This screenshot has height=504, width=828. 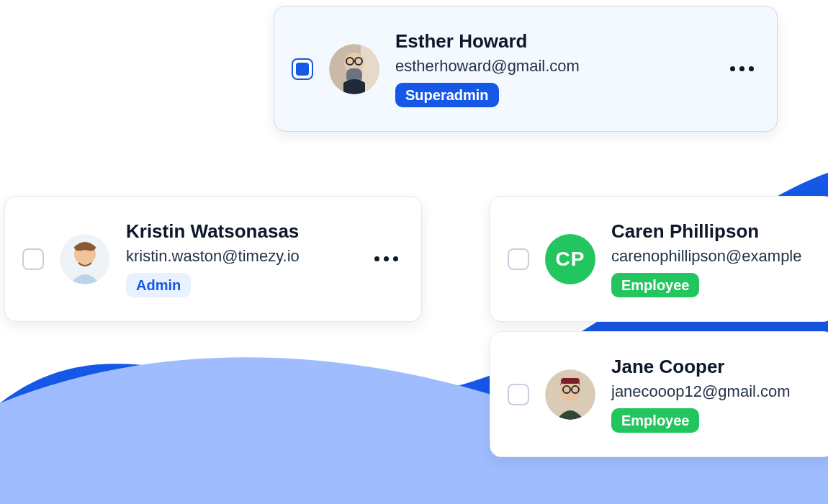 What do you see at coordinates (158, 285) in the screenshot?
I see `role-badge: Admin` at bounding box center [158, 285].